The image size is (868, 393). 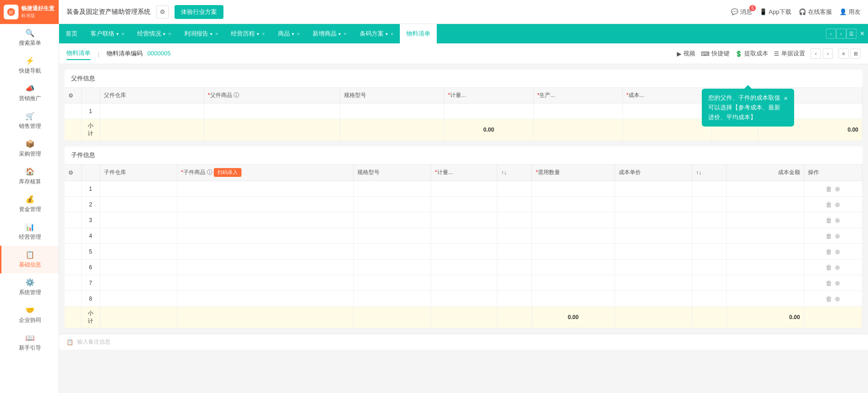 I want to click on tab-operations: 经营情况 ▾ ×, so click(x=154, y=34).